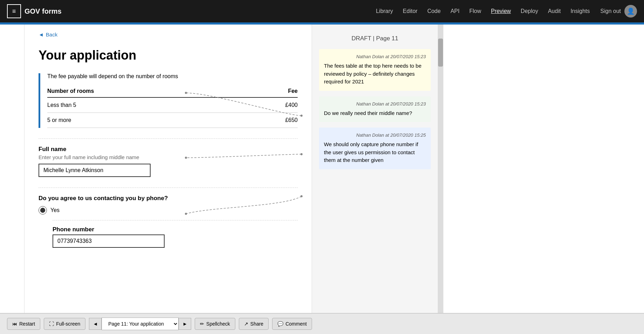 The image size is (644, 334). Describe the element at coordinates (168, 198) in the screenshot. I see `phone-question-label: Do you agree to us contacting you by pho…` at that location.